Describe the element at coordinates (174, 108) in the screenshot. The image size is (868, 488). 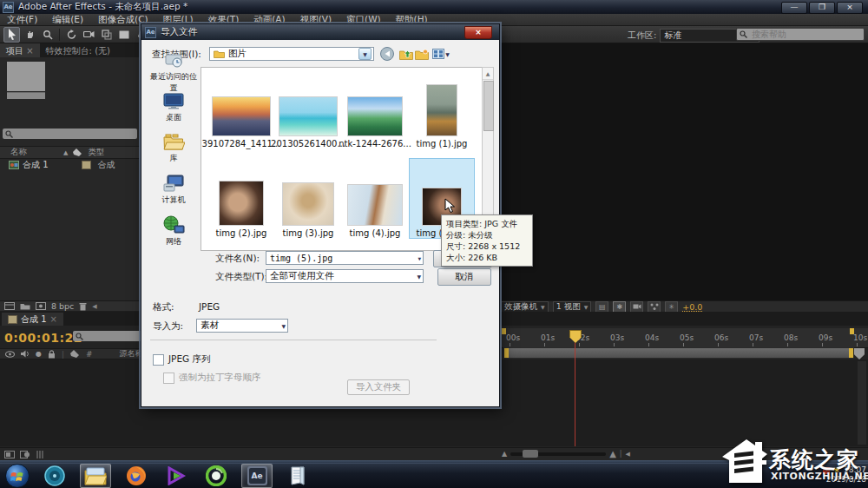
I see `place-desktop: 桌面` at that location.